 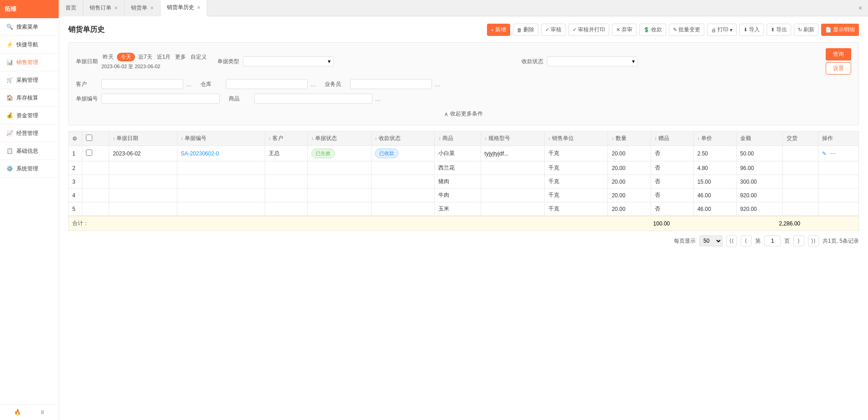 I want to click on customer-dots-btn: ..., so click(x=189, y=84).